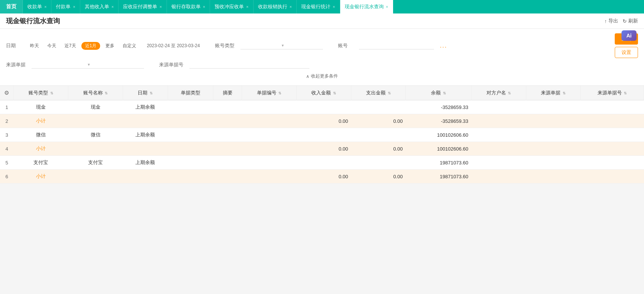 This screenshot has width=644, height=294. What do you see at coordinates (249, 65) in the screenshot?
I see `source-doc-no-input` at bounding box center [249, 65].